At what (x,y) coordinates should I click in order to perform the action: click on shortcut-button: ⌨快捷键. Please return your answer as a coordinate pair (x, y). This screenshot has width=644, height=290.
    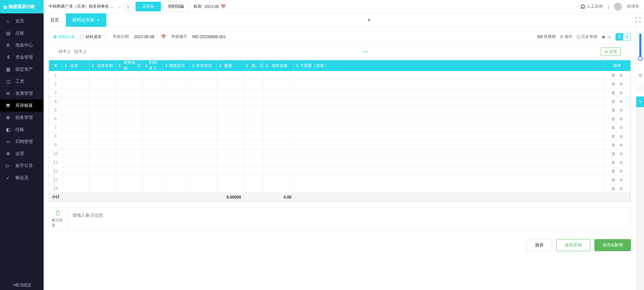
    Looking at the image, I should click on (546, 37).